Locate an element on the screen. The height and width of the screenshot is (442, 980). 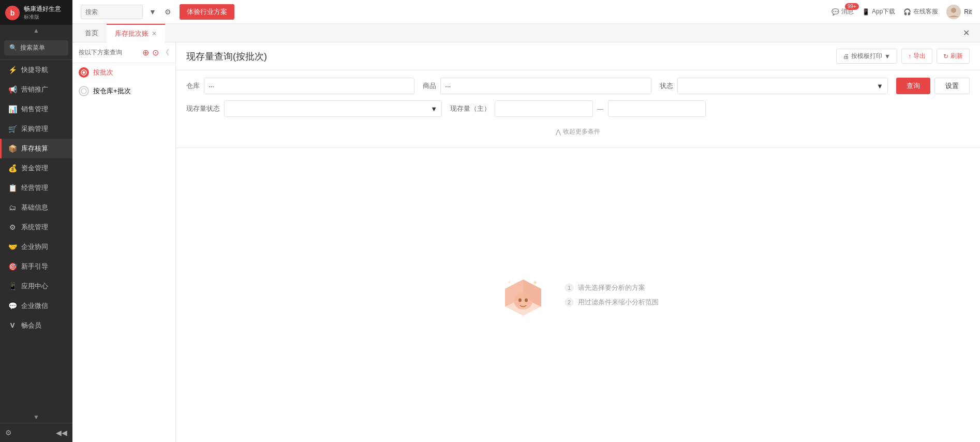
sidebar-item-enterprise-wechat: 💬 企业微信 is located at coordinates (36, 306).